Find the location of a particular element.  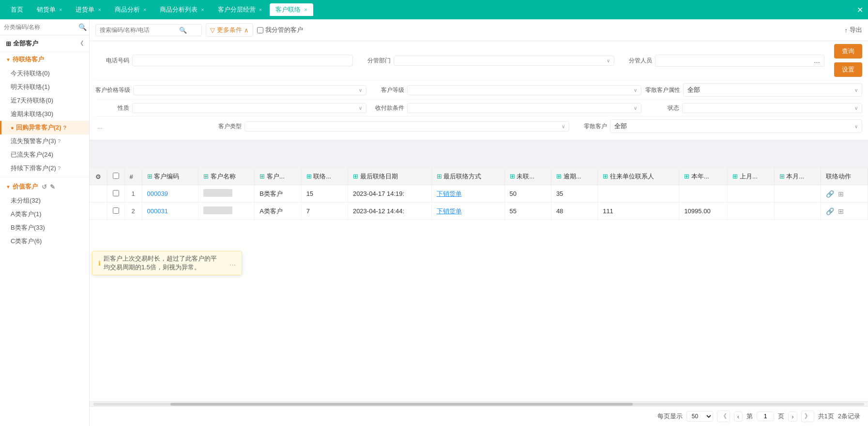

row2-grid-action-icon: ⊞ is located at coordinates (841, 211).